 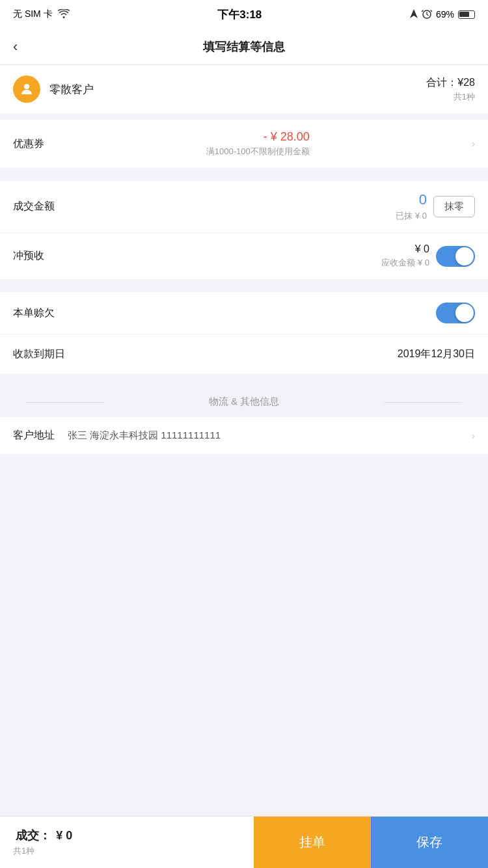 What do you see at coordinates (34, 314) in the screenshot?
I see `credit-label: 本单赊欠` at bounding box center [34, 314].